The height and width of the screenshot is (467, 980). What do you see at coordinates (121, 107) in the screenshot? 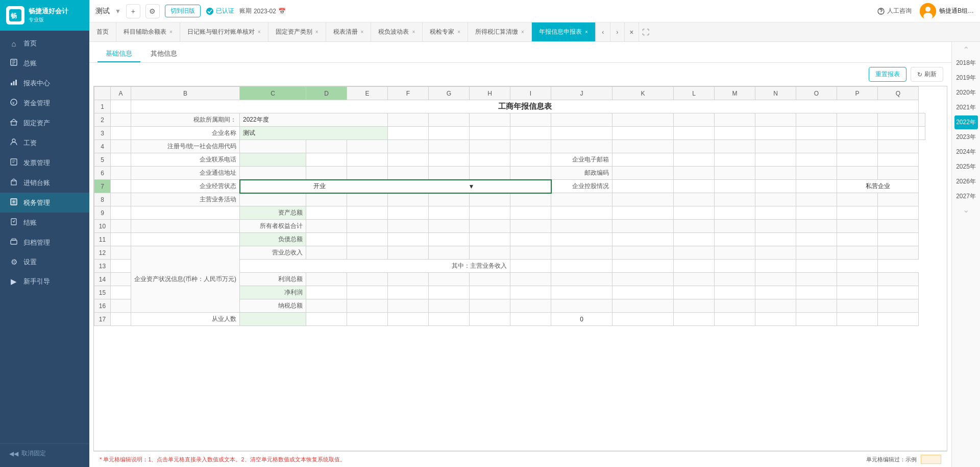
I see `cell-1-a` at bounding box center [121, 107].